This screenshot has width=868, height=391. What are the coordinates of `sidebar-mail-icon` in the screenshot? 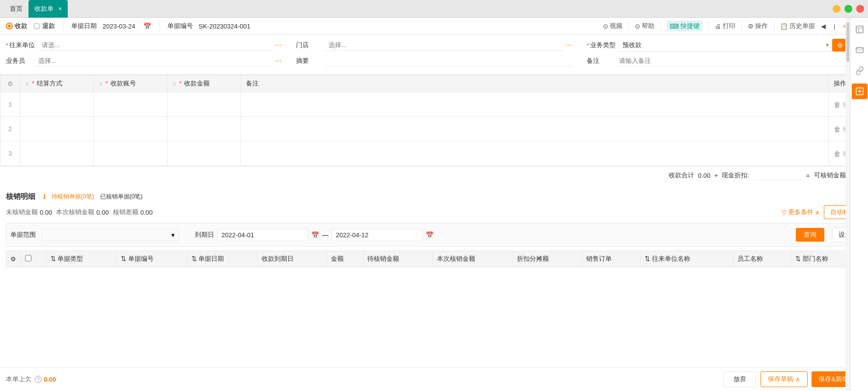 It's located at (860, 50).